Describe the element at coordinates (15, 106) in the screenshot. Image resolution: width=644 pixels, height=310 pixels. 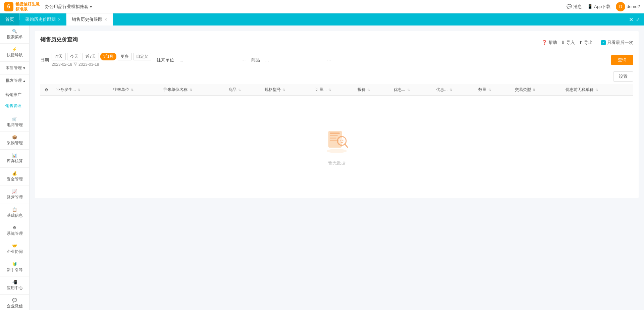
I see `sidebar-item-sales-mgmt: 销售管理` at that location.